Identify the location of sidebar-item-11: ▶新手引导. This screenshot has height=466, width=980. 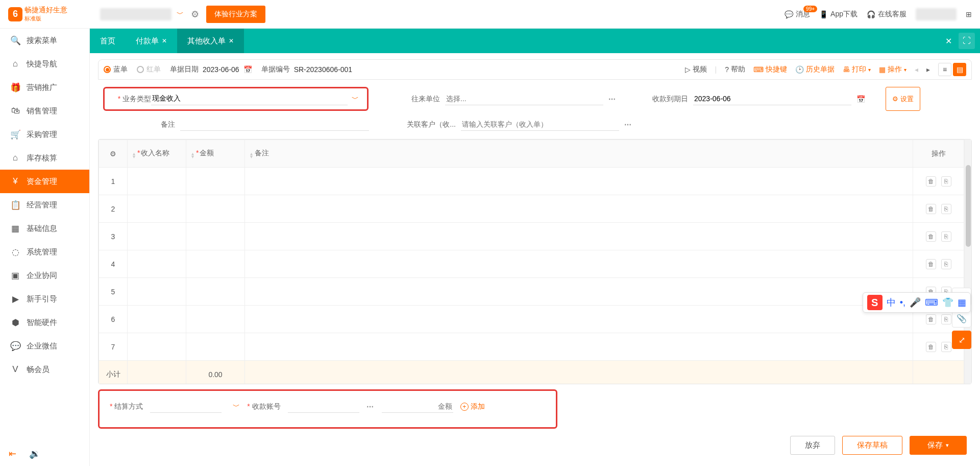
(45, 299).